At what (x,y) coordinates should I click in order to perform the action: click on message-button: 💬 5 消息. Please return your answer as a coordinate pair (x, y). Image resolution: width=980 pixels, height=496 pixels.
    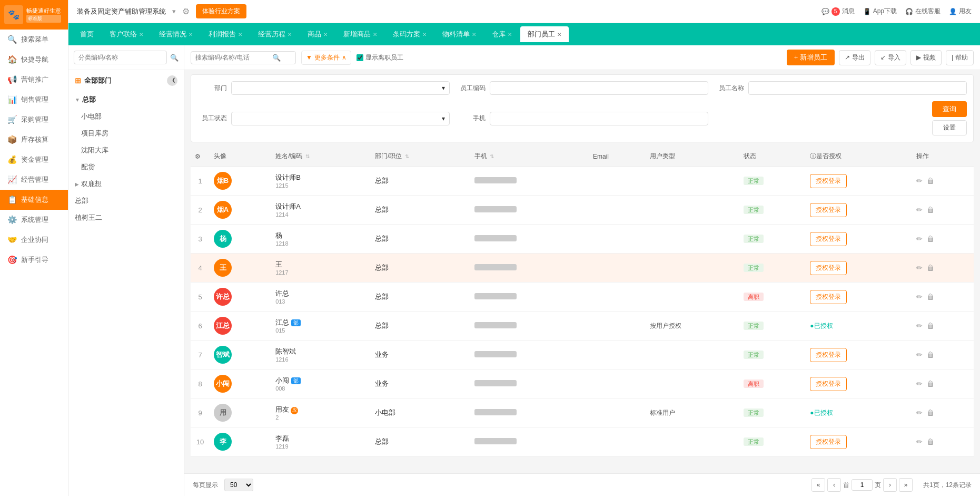
    Looking at the image, I should click on (838, 12).